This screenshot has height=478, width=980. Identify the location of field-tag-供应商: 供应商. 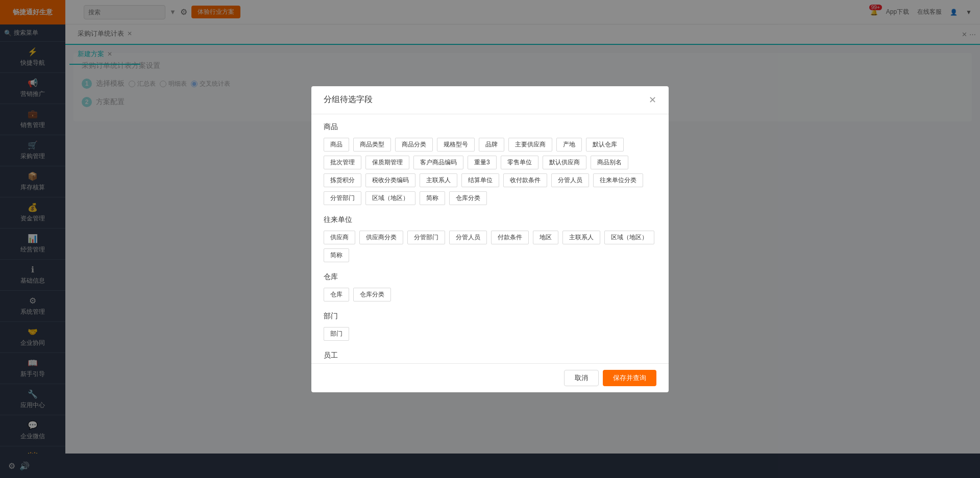
(339, 238).